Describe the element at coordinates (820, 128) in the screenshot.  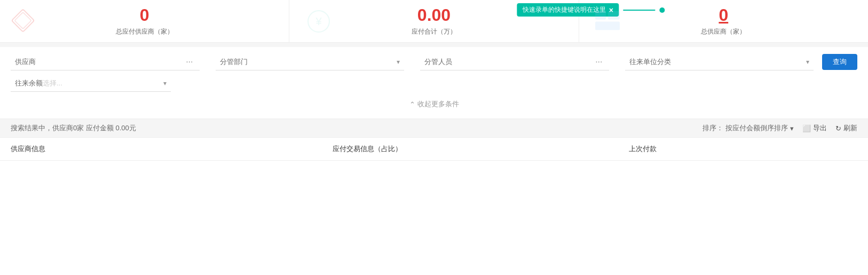
I see `export-label: 导出` at that location.